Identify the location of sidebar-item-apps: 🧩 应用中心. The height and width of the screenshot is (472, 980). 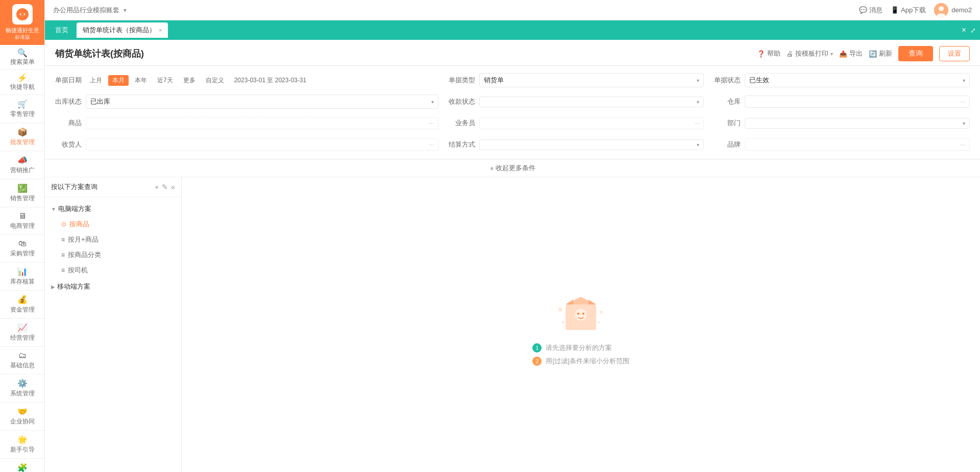
(22, 465).